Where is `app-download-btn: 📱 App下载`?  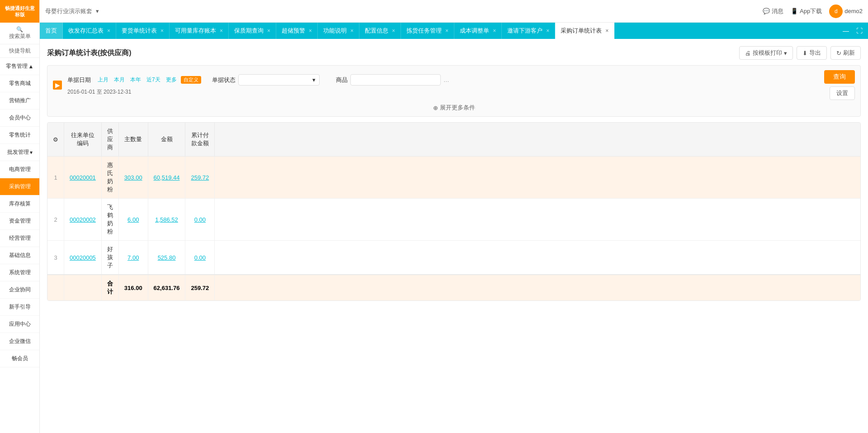 app-download-btn: 📱 App下载 is located at coordinates (807, 11).